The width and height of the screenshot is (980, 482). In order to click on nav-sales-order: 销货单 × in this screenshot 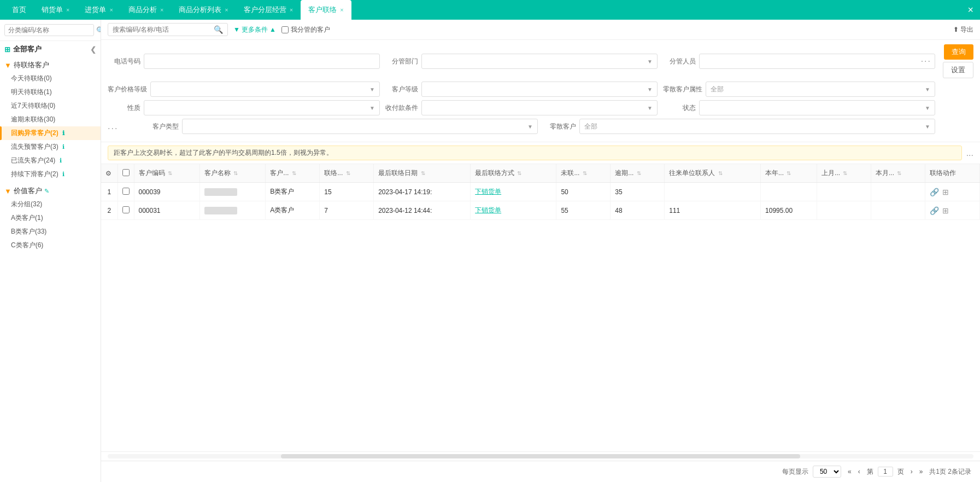, I will do `click(56, 10)`.